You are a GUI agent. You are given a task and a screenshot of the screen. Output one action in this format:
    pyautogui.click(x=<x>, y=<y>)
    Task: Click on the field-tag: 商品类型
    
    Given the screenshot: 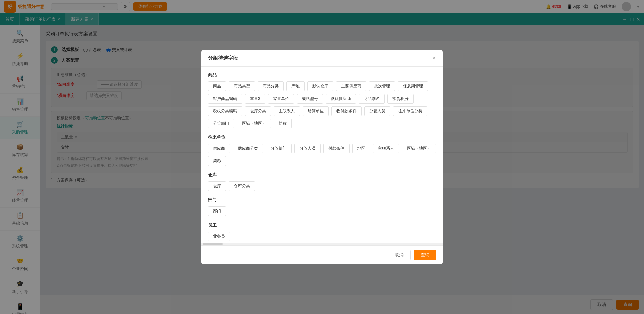 What is the action you would take?
    pyautogui.click(x=242, y=86)
    